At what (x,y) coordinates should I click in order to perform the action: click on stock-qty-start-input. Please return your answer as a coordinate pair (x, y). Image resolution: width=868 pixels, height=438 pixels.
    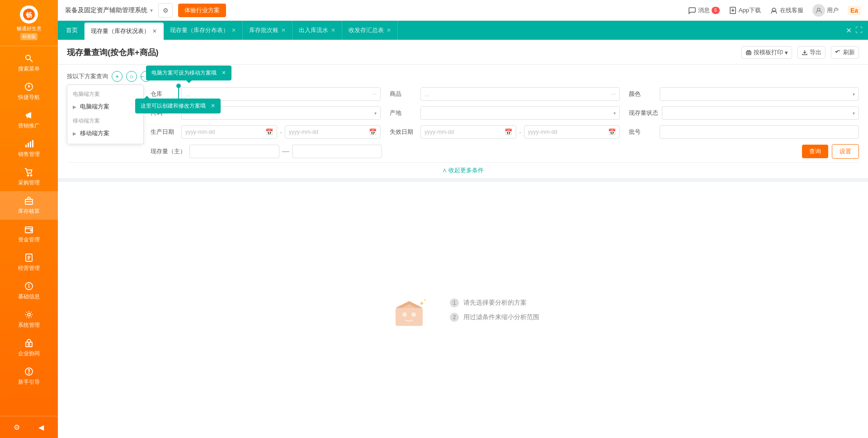
    Looking at the image, I should click on (234, 151).